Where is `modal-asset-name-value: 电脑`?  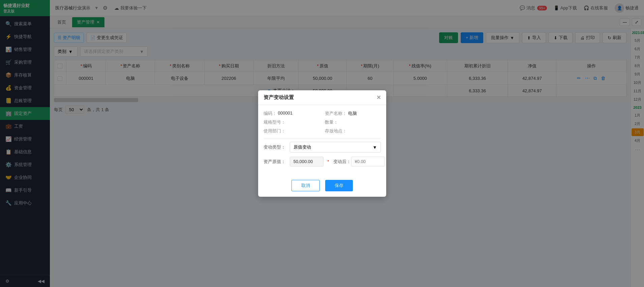
modal-asset-name-value: 电脑 is located at coordinates (352, 114).